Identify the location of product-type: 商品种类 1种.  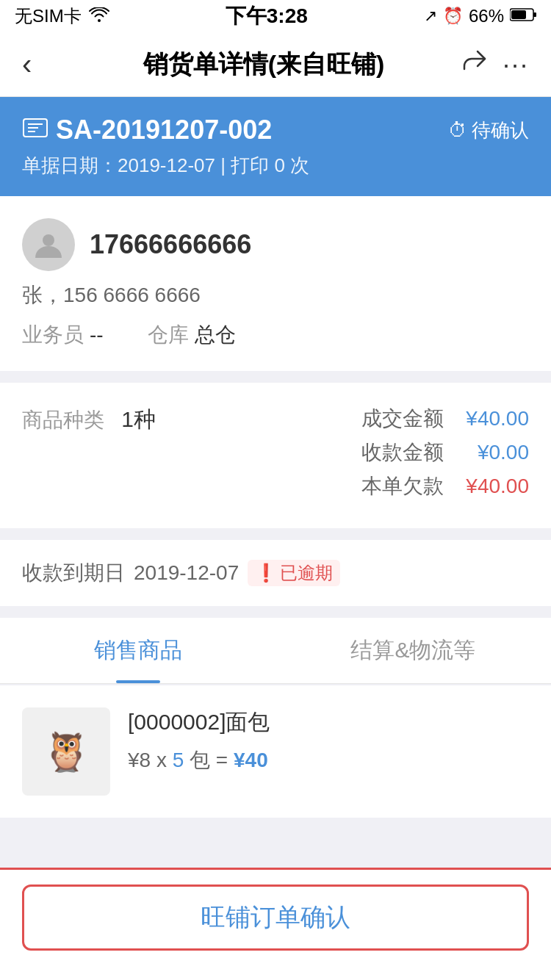
(89, 420).